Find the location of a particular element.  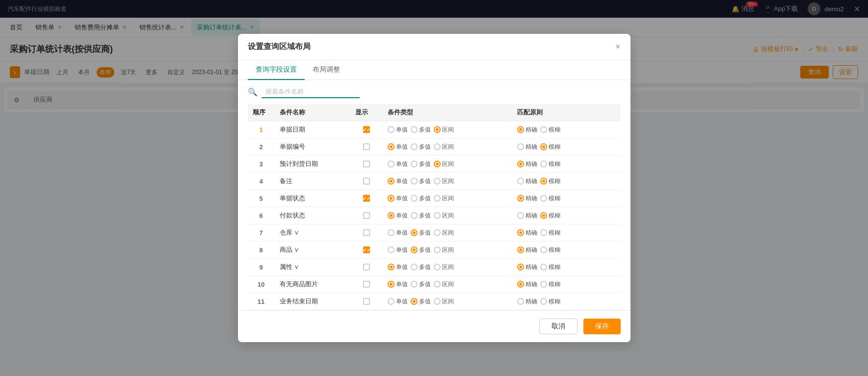

row-order-8: 9 is located at coordinates (261, 267).